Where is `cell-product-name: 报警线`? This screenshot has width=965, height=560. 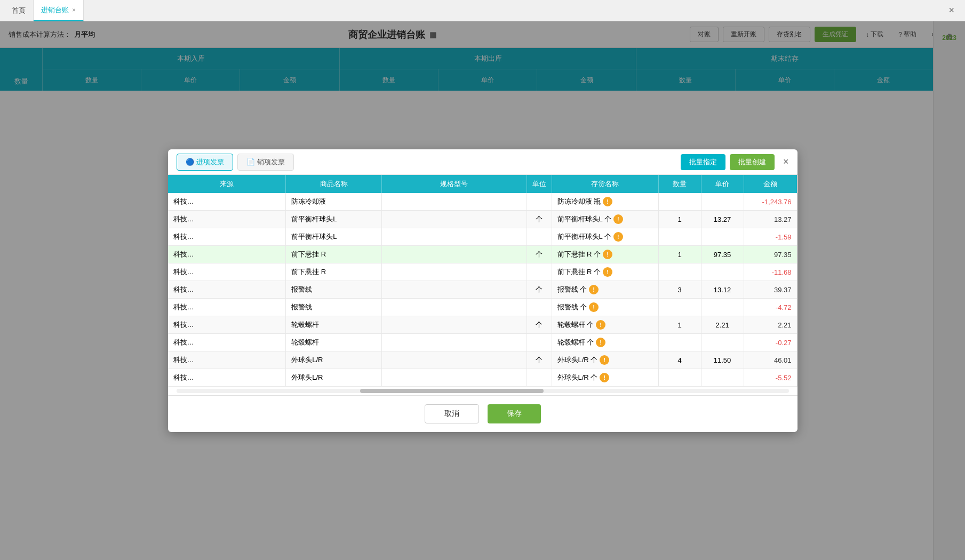 cell-product-name: 报警线 is located at coordinates (334, 290).